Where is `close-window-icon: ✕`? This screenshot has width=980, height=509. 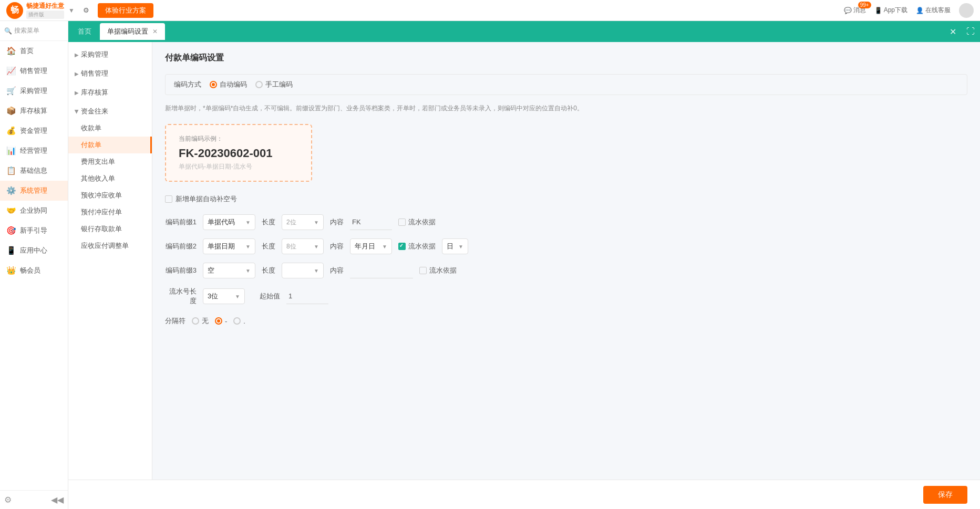
close-window-icon: ✕ is located at coordinates (953, 32).